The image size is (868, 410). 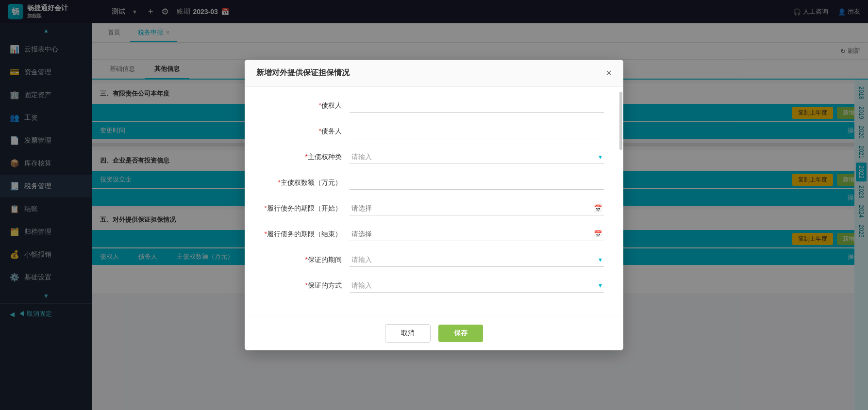 What do you see at coordinates (303, 183) in the screenshot?
I see `label-debt-amount: *主债权数额（万元）` at bounding box center [303, 183].